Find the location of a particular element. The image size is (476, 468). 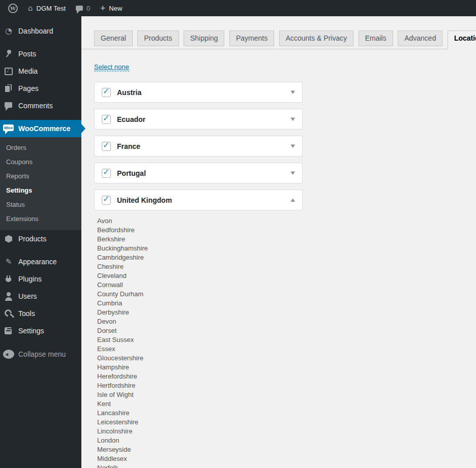

settings-tab: Emails is located at coordinates (376, 39).